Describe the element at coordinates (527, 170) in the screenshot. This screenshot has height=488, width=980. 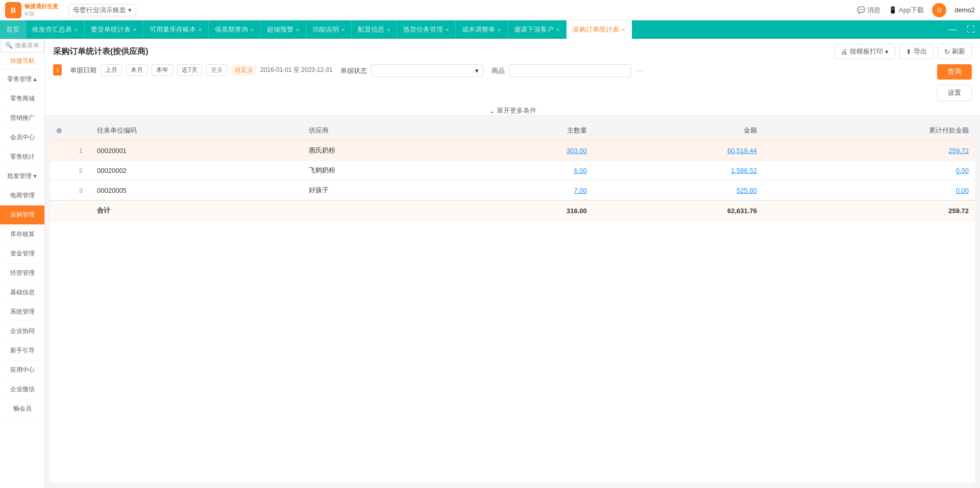
I see `row-main-qty: 6.00` at that location.